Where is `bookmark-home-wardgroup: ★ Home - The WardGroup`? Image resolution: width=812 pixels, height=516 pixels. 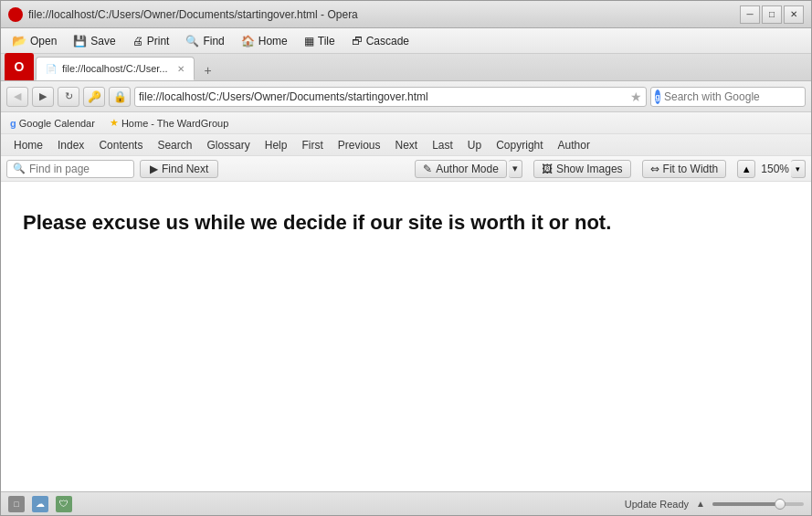 bookmark-home-wardgroup: ★ Home - The WardGroup is located at coordinates (169, 122).